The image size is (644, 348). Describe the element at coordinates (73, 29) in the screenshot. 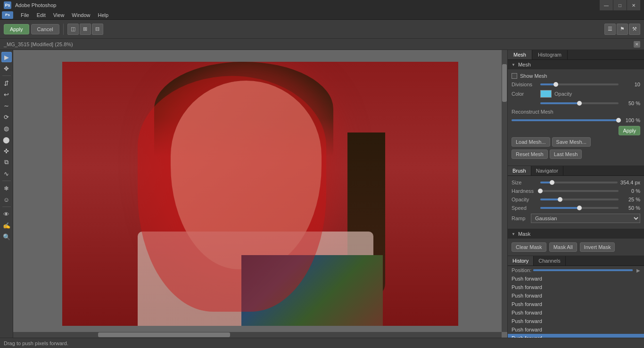

I see `grid-icon-1: ◫` at that location.